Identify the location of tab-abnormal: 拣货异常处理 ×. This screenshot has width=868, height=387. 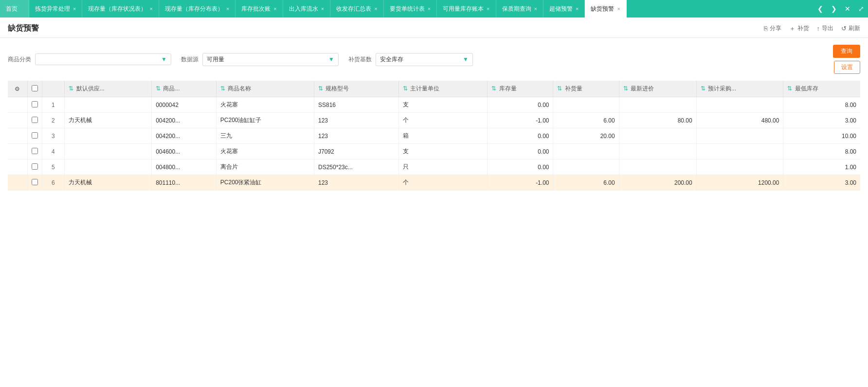
(55, 9).